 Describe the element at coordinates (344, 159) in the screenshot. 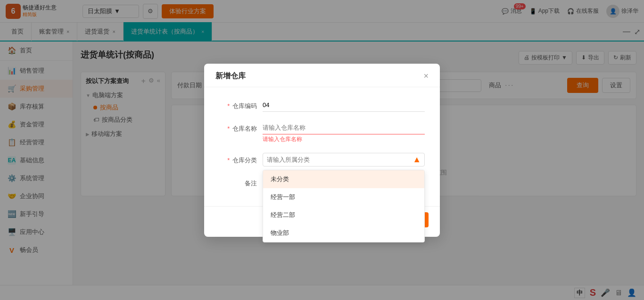

I see `category-input` at that location.